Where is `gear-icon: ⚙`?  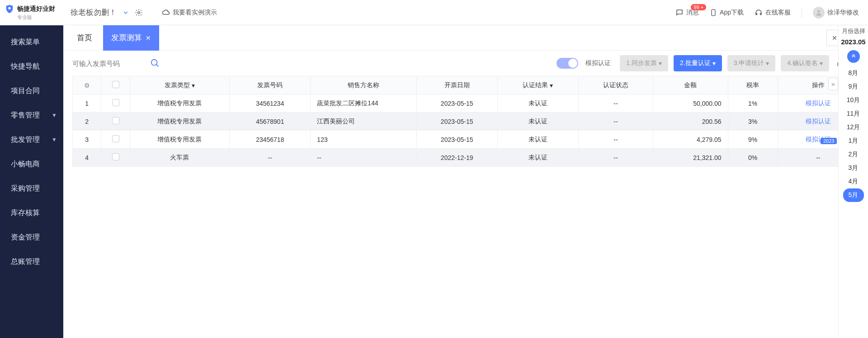
gear-icon: ⚙ is located at coordinates (87, 85).